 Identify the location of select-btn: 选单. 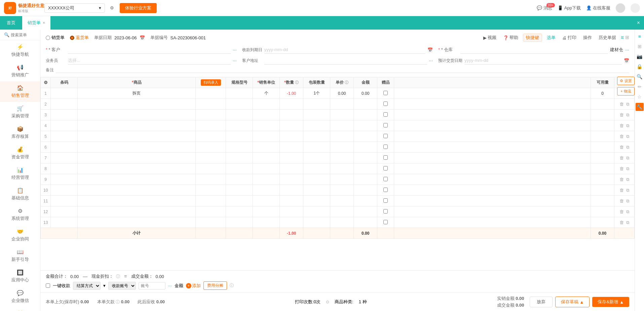
(551, 38).